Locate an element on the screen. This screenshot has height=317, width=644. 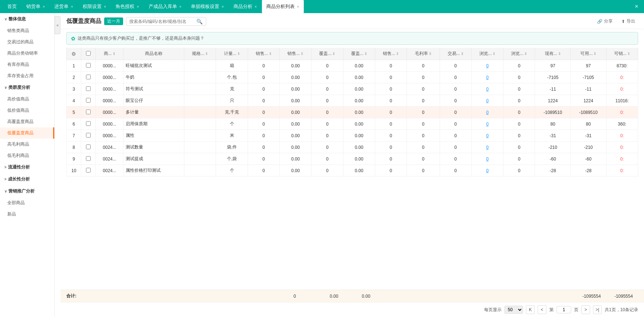
col-code-header: 商...⇕ is located at coordinates (110, 54).